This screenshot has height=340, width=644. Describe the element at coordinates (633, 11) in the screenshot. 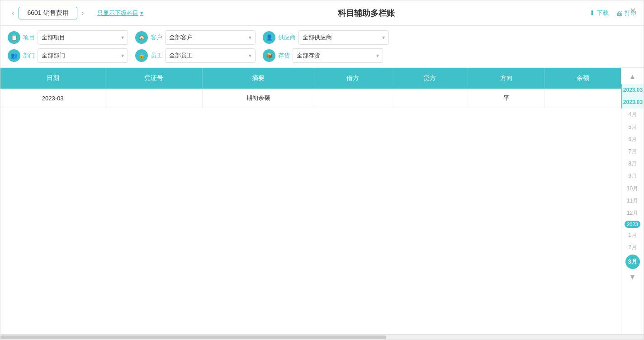

I see `close-button: ✕` at that location.